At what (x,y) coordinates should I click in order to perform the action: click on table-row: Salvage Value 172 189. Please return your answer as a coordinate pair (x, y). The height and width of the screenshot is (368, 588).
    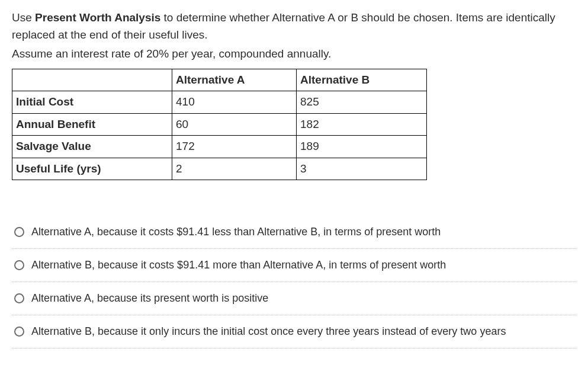
    Looking at the image, I should click on (220, 147).